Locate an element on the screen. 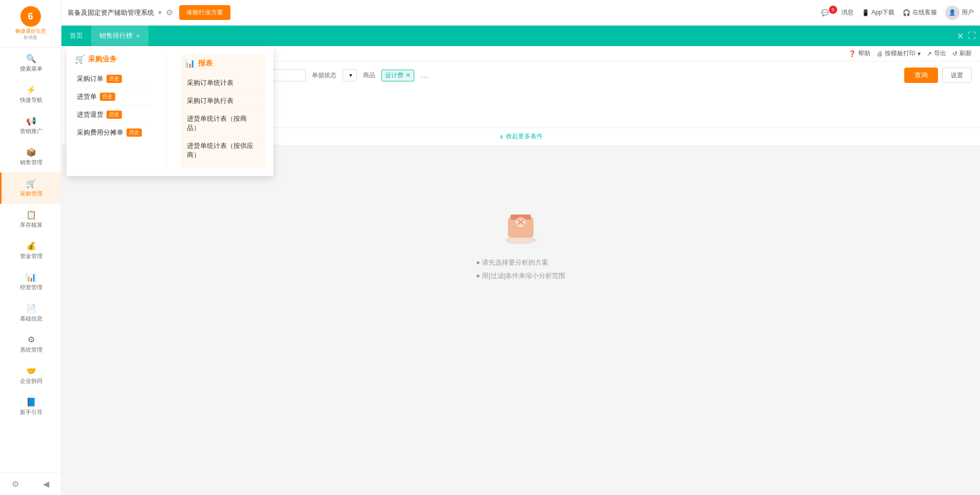  query-button: 查询 is located at coordinates (921, 75).